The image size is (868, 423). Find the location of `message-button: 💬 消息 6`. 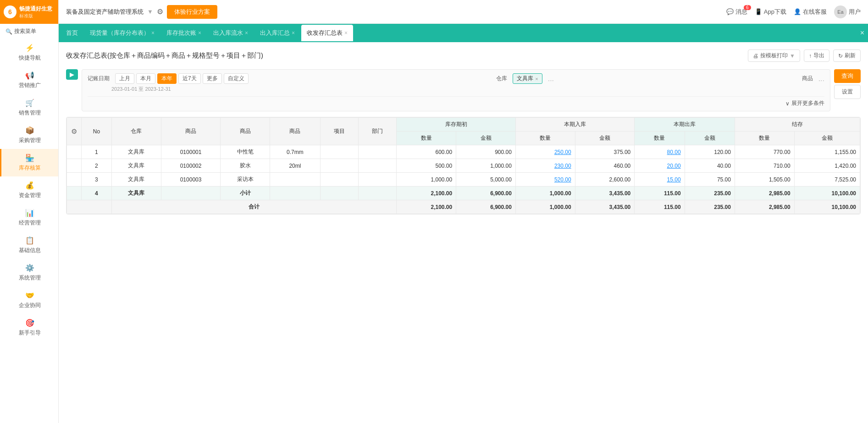

message-button: 💬 消息 6 is located at coordinates (737, 12).